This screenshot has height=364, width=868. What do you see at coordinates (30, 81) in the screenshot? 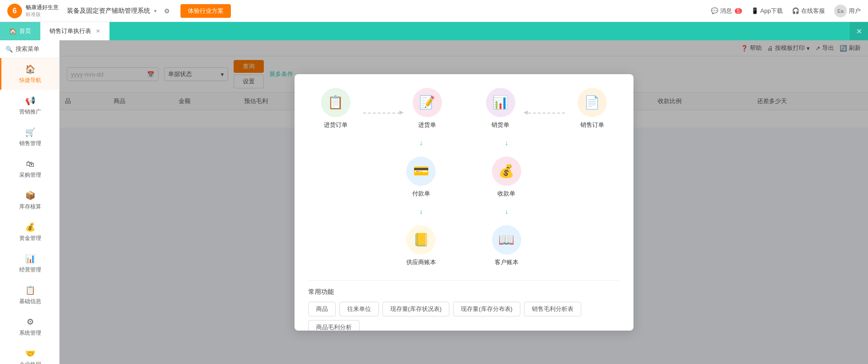
I see `sidebar-item-quick-guide-label: 快捷导航` at bounding box center [30, 81].